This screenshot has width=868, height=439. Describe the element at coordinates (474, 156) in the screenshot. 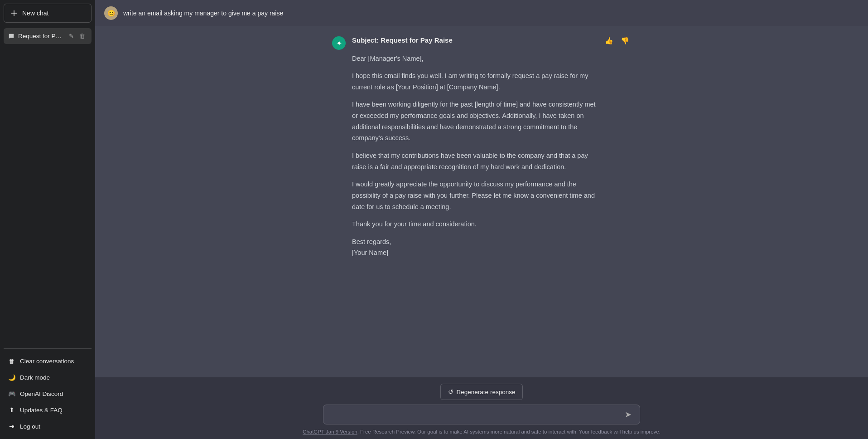

I see `response-body: Dear [Manager's Name], I hope this email…` at that location.